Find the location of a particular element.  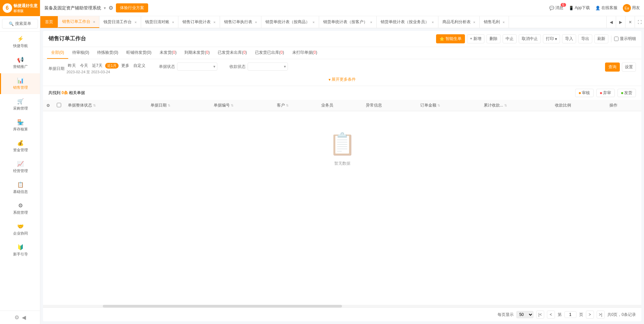

tab-sales-stat: 销售订单统计表× is located at coordinates (199, 22).